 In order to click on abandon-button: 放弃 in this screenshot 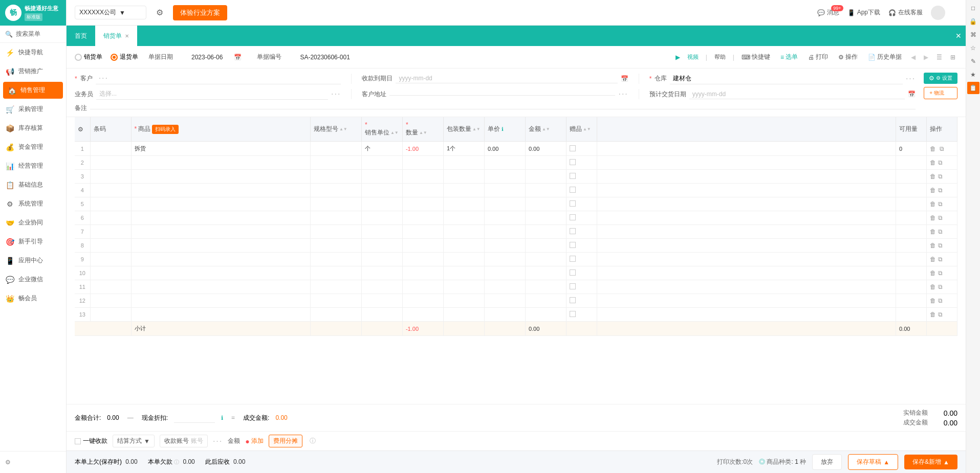, I will do `click(827, 462)`.